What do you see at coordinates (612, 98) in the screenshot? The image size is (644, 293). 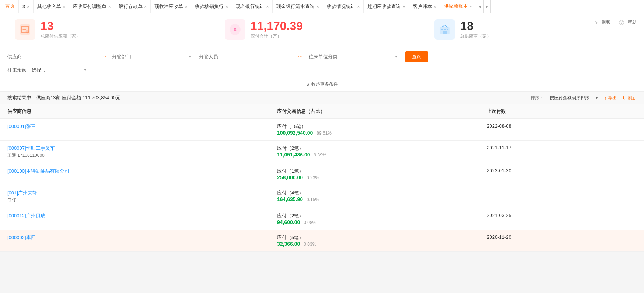 I see `export-label: 导出` at bounding box center [612, 98].